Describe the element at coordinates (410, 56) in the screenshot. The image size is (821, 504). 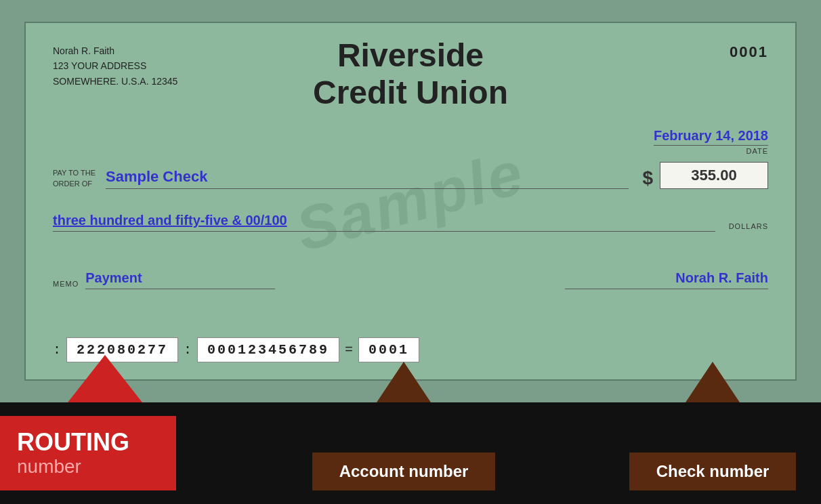
I see `bank-name-line1: Riverside` at that location.